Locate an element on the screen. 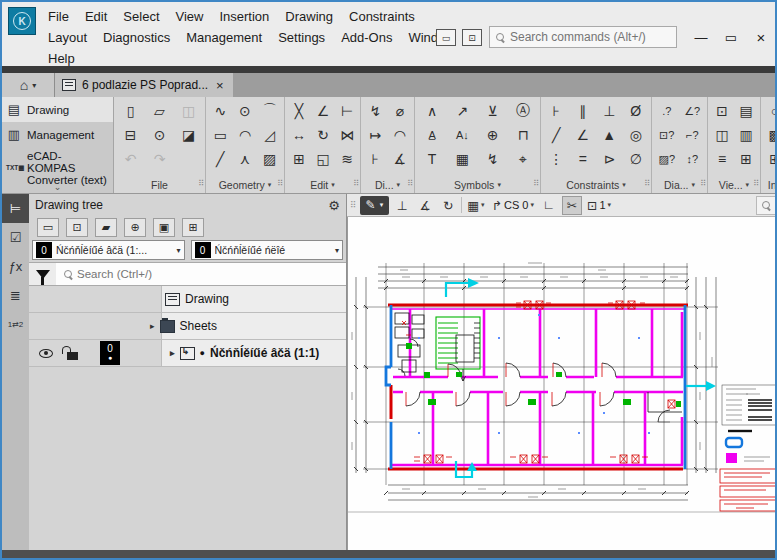 This screenshot has width=777, height=560. text-align-icon: A↓ is located at coordinates (462, 136).